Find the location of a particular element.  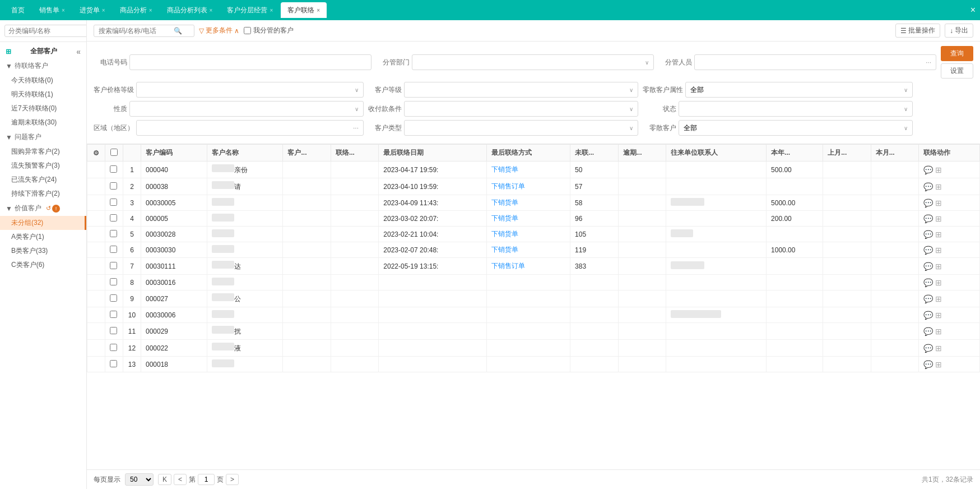

tab-customer-segment-close: × is located at coordinates (271, 10).